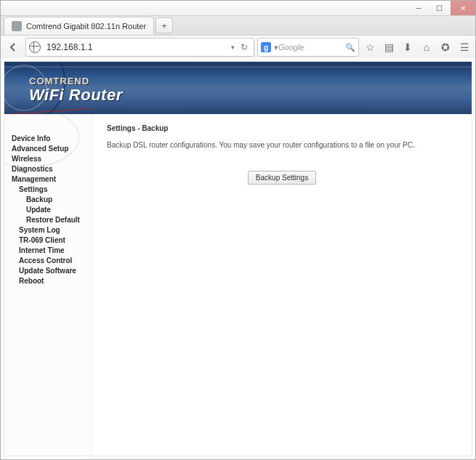 The height and width of the screenshot is (460, 476). What do you see at coordinates (13, 47) in the screenshot?
I see `back-button` at bounding box center [13, 47].